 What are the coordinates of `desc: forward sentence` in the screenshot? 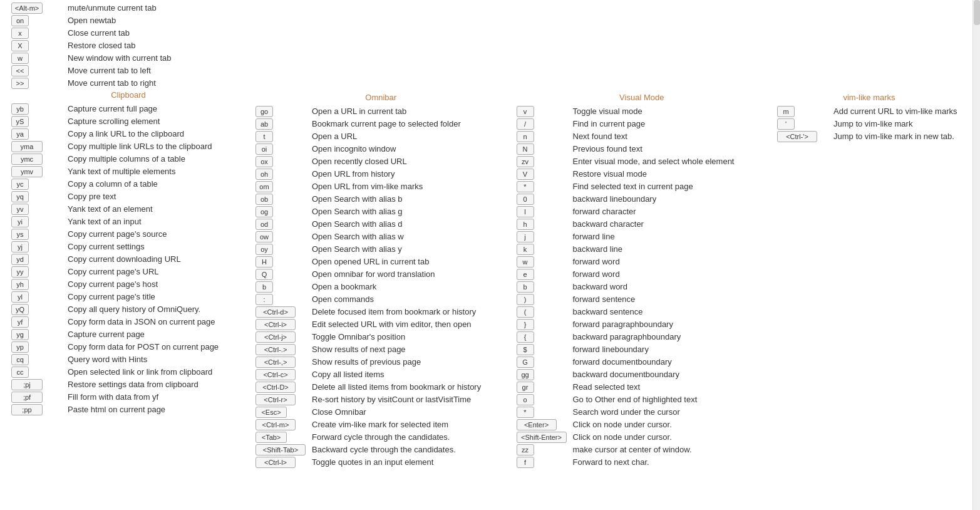 It's located at (670, 299).